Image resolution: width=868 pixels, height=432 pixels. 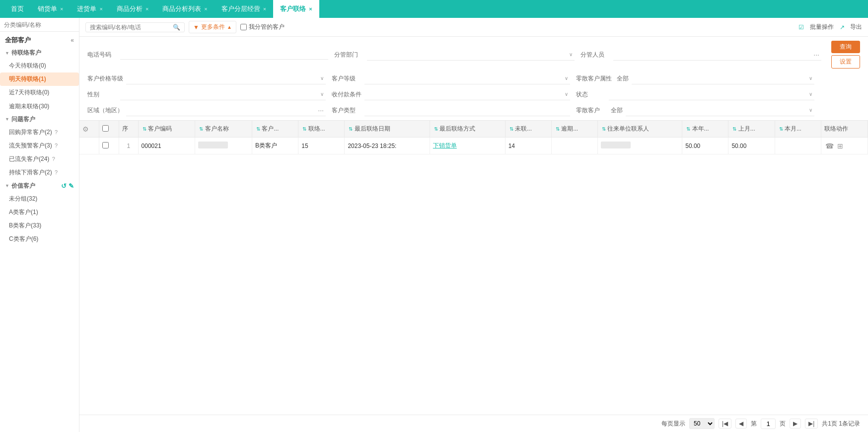 I want to click on sidebar-item-c-class: C类客户(6), so click(x=40, y=239).